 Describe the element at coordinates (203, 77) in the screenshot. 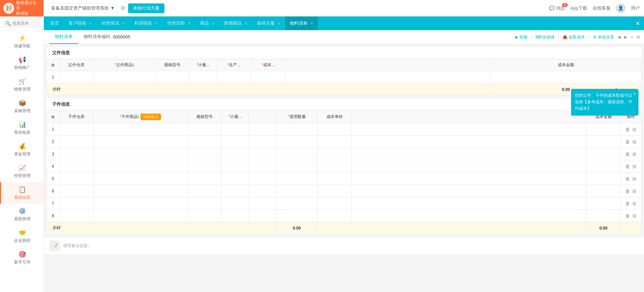

I see `parent-row-unit` at that location.